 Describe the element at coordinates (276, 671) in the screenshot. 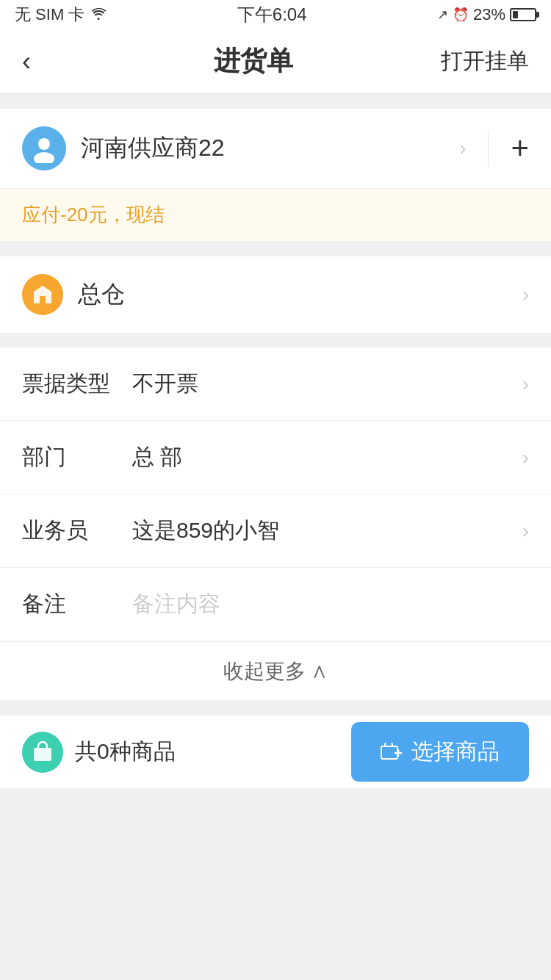

I see `collapse-row: 收起更多 ∧` at that location.